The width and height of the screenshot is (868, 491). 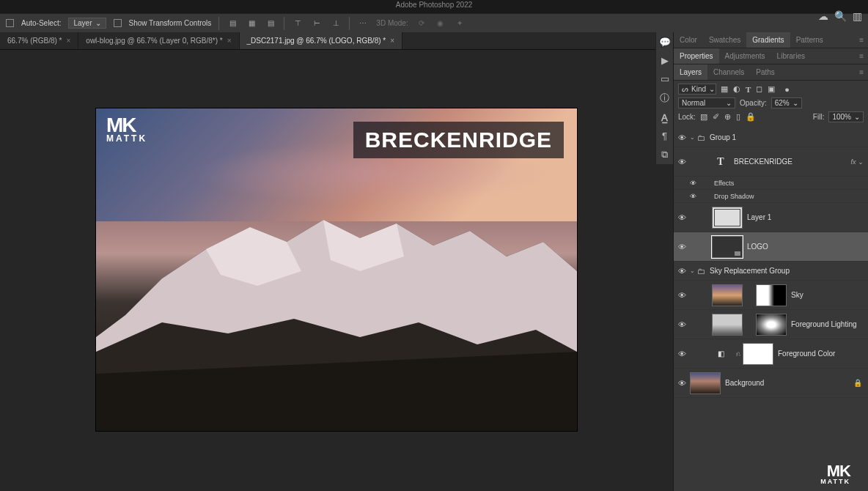 What do you see at coordinates (691, 72) in the screenshot?
I see `tab-layers: Layers` at bounding box center [691, 72].